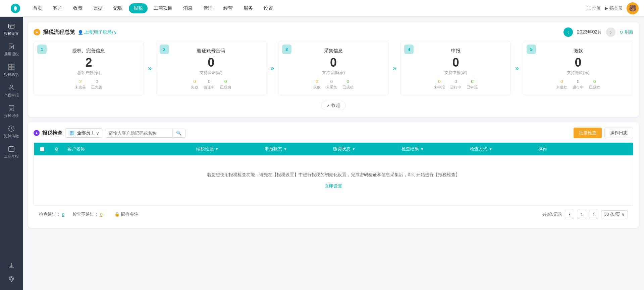 The height and width of the screenshot is (290, 644). I want to click on collapse-btn: ∧ 收起, so click(333, 105).